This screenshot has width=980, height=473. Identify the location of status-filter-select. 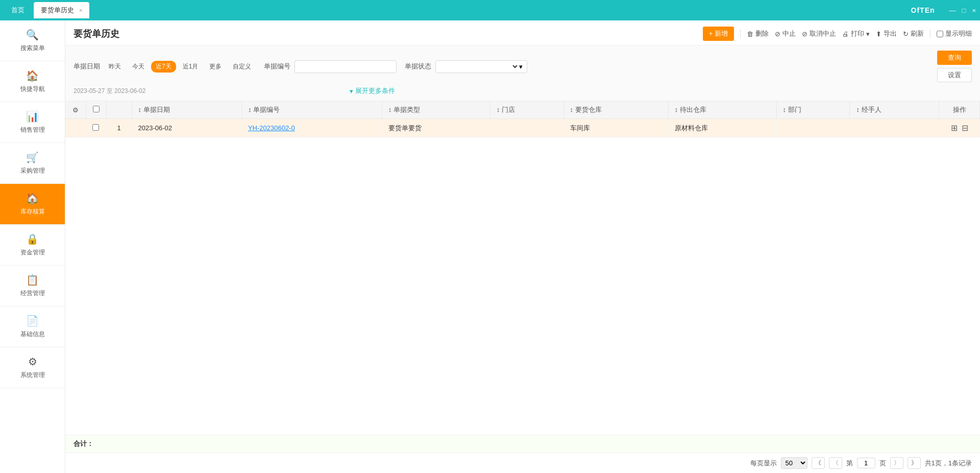
(480, 66).